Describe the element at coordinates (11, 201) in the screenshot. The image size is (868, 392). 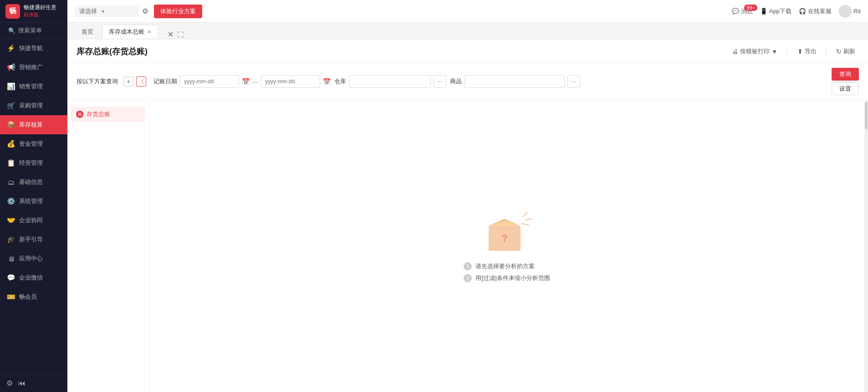
I see `system-icon: ⚙️` at that location.